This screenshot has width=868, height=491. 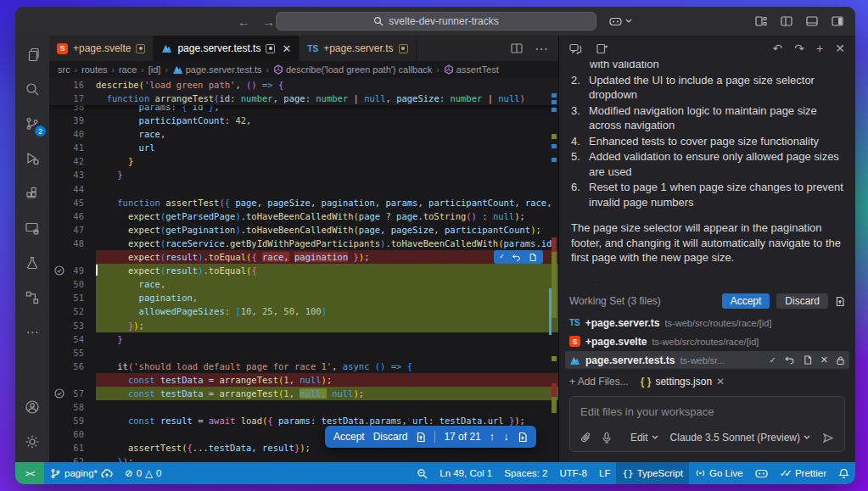 I want to click on code-line-55: 55, so click(x=304, y=353).